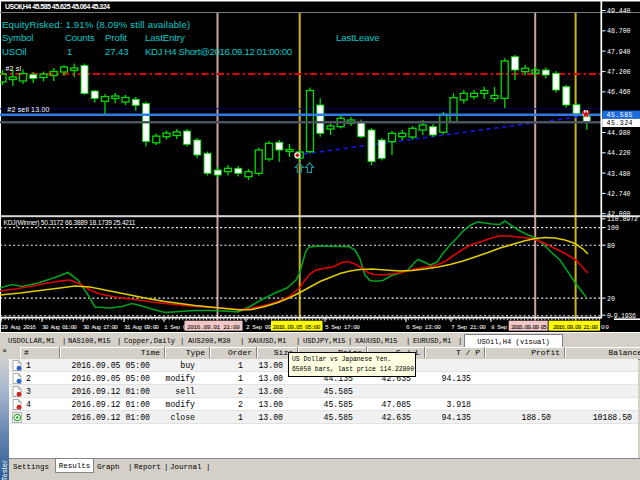 The width and height of the screenshot is (640, 480). Describe the element at coordinates (142, 328) in the screenshot. I see `svg-text: 31 Aug 09:00` at that location.